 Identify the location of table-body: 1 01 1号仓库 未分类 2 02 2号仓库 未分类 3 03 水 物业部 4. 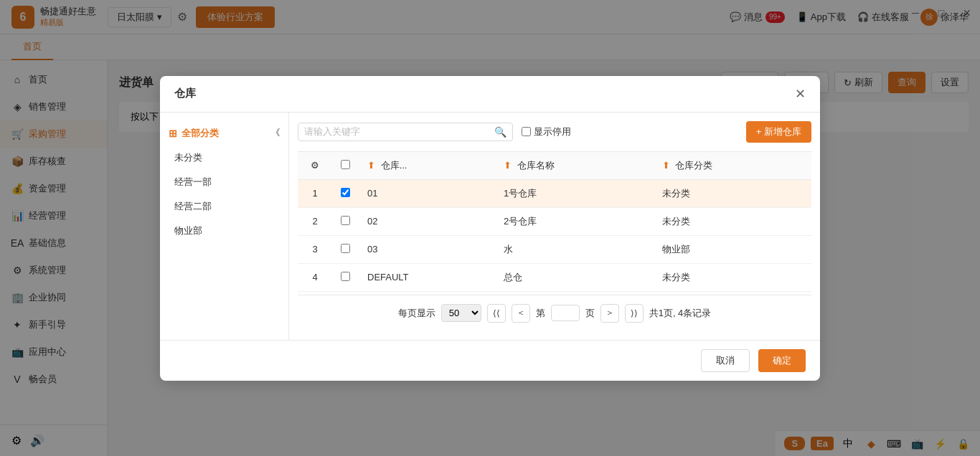
(555, 235).